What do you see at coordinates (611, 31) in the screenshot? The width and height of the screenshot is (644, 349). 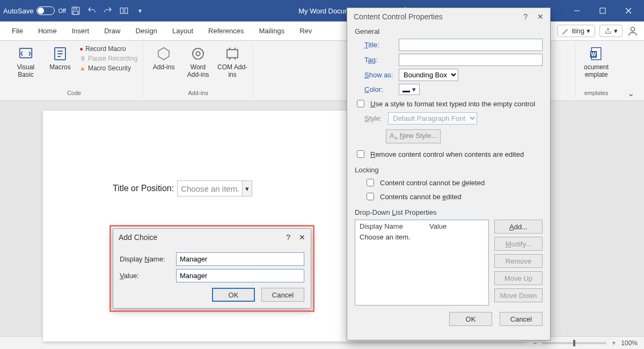 I see `share-button: ▾` at bounding box center [611, 31].